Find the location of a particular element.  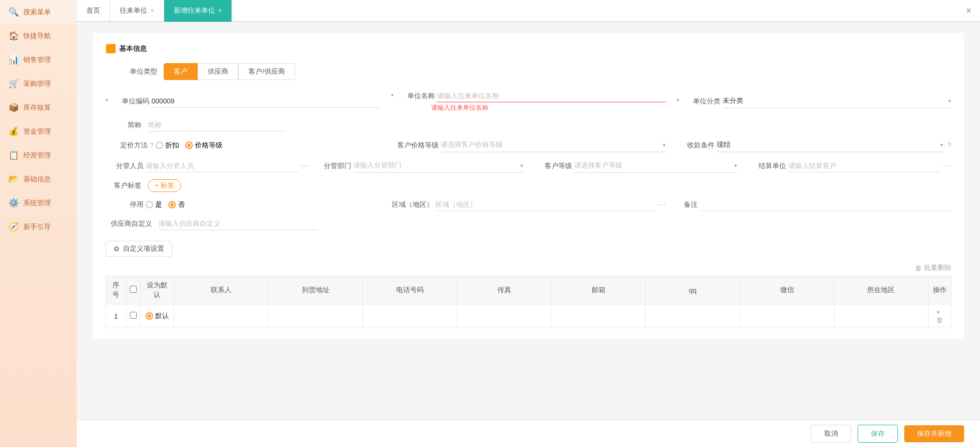

note-input is located at coordinates (825, 205).